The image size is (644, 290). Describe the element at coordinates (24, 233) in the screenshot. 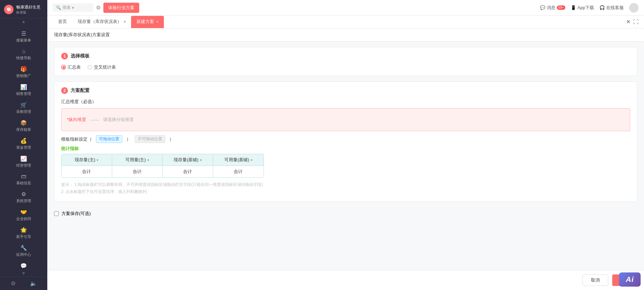

I see `sidebar-item-guide: 🌟 新手引导` at that location.